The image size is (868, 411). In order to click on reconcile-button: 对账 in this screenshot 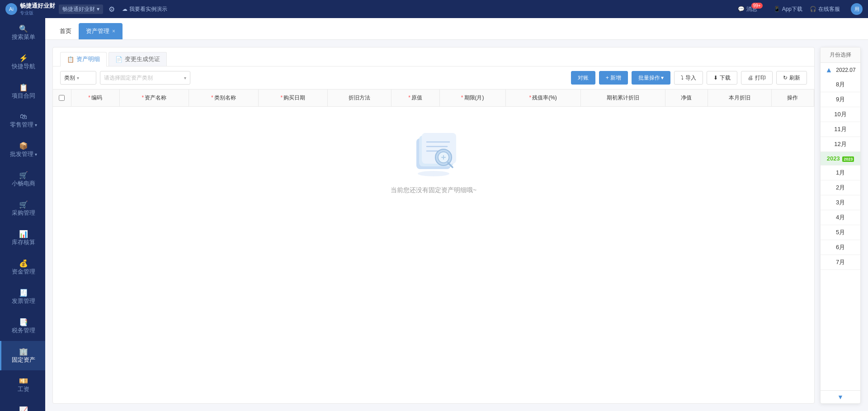, I will do `click(583, 78)`.